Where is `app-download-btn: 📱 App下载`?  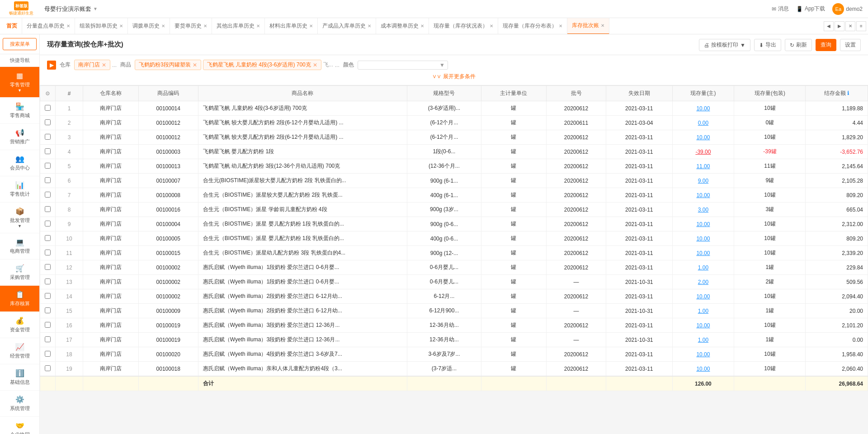 app-download-btn: 📱 App下载 is located at coordinates (811, 9).